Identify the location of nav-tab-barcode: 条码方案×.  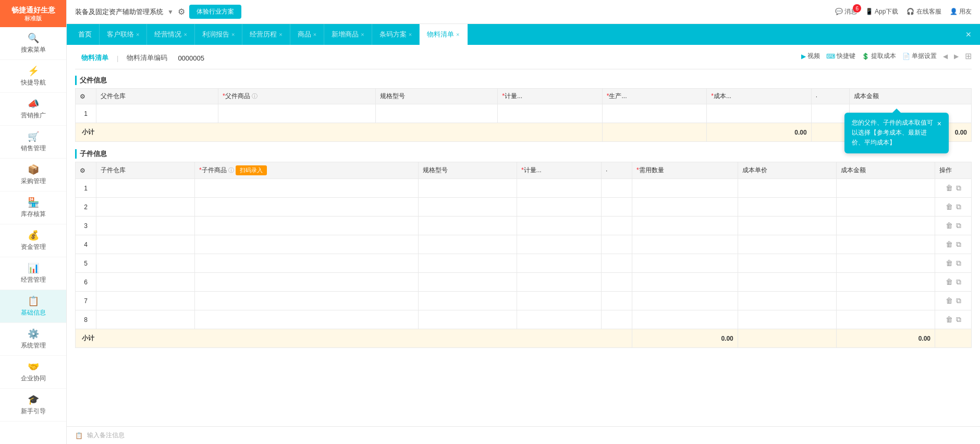
(396, 34).